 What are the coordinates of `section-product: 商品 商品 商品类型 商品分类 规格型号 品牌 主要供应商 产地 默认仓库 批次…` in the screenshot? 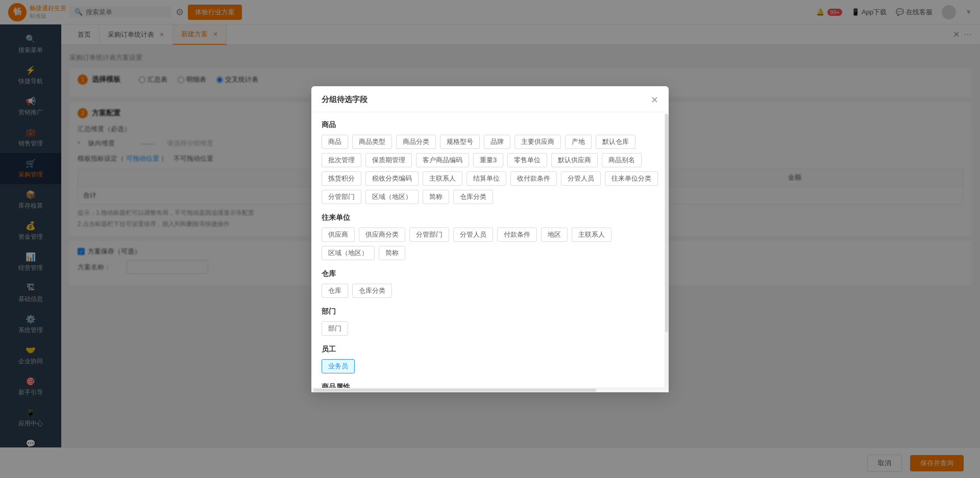 It's located at (490, 162).